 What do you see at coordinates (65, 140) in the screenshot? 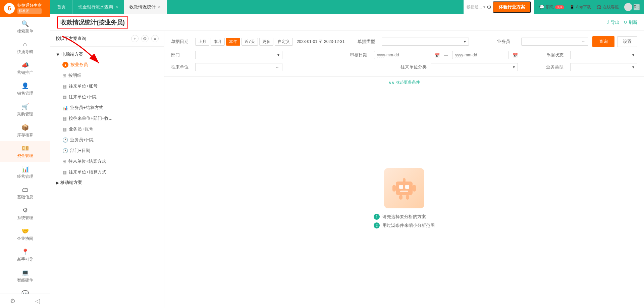
I see `scheme-icon: 🕐` at bounding box center [65, 140].